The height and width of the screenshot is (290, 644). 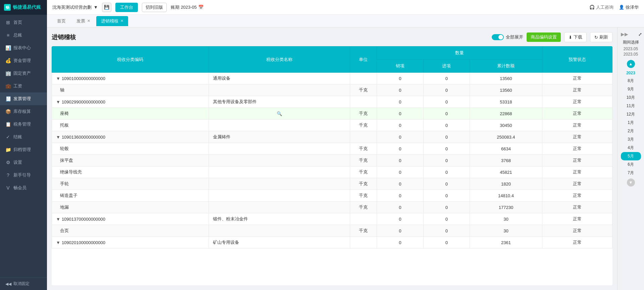 I want to click on expand-icon2: ⤢, so click(x=640, y=34).